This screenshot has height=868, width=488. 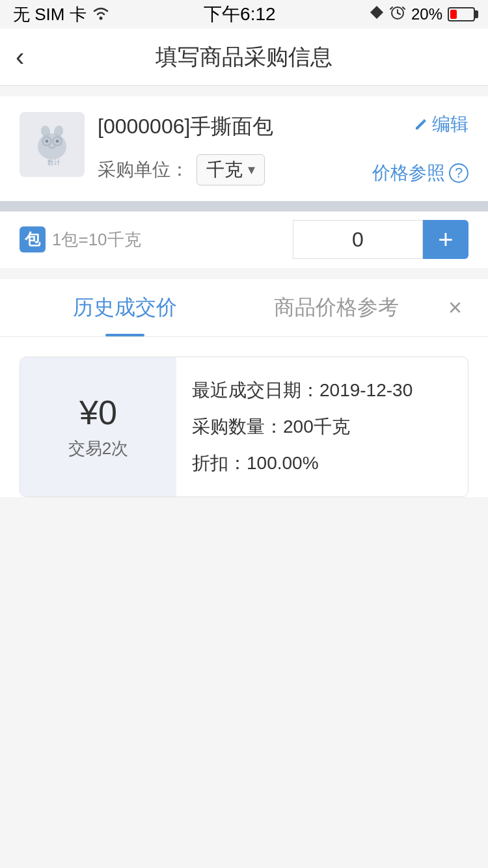 What do you see at coordinates (283, 126) in the screenshot?
I see `product-name: [0000006]手撕面包` at bounding box center [283, 126].